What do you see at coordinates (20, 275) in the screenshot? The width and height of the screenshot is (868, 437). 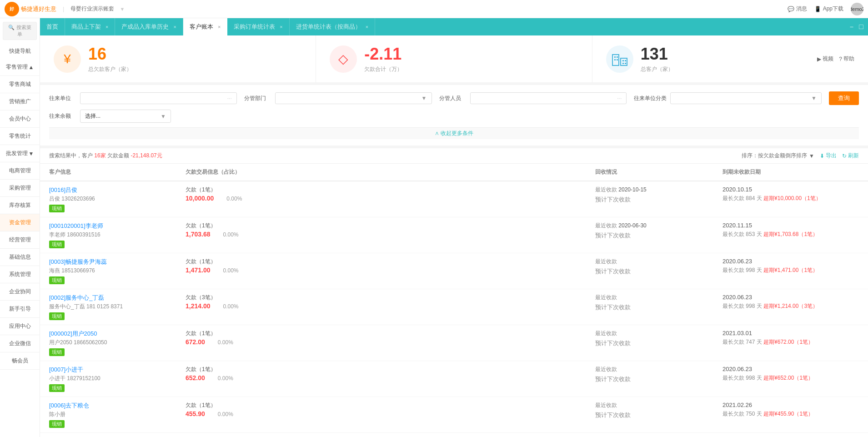 I see `sidebar-item-system: 系统管理` at bounding box center [20, 275].